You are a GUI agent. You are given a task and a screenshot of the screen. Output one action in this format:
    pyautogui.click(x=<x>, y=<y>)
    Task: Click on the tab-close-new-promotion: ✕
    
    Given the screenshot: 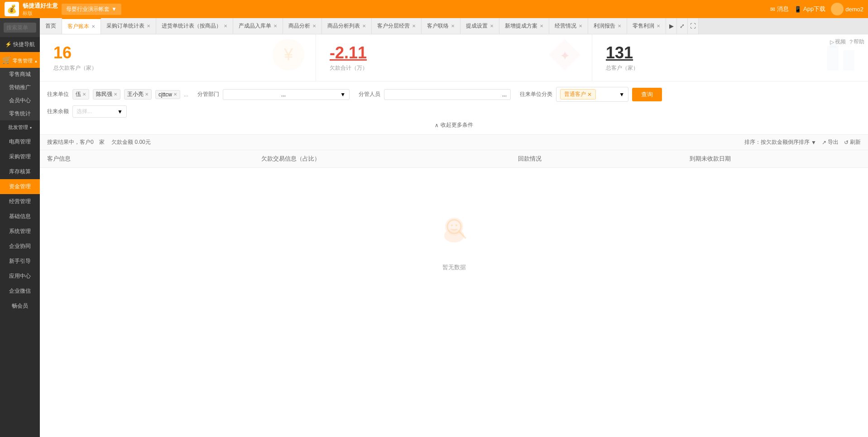 What is the action you would take?
    pyautogui.click(x=542, y=26)
    